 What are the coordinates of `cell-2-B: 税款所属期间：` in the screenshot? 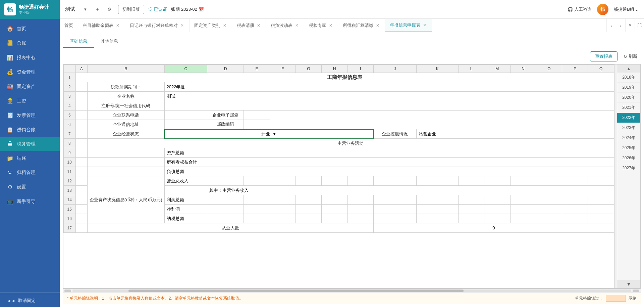 It's located at (126, 87).